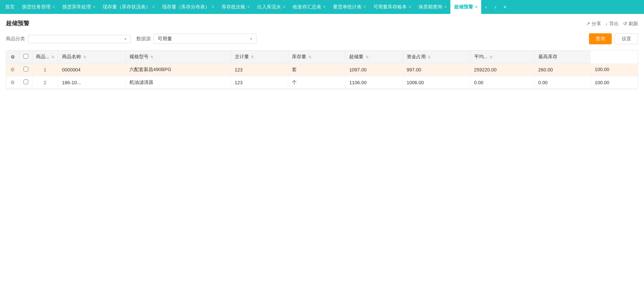 The height and width of the screenshot is (293, 644). I want to click on nav-item-quality-check: 保质期查询 ×, so click(433, 7).